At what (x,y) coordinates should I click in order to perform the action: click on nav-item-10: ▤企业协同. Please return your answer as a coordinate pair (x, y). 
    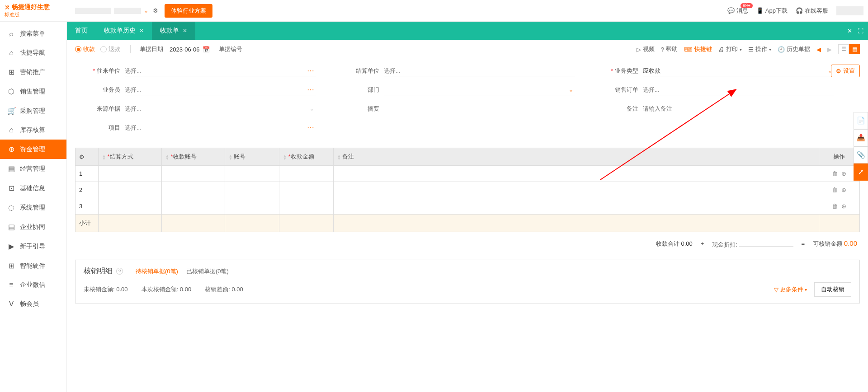
    Looking at the image, I should click on (33, 227).